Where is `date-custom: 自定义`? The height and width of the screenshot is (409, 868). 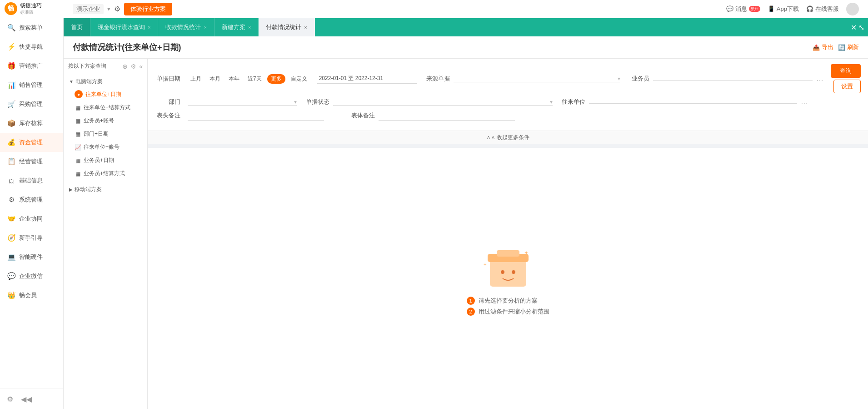
date-custom: 自定义 is located at coordinates (299, 79).